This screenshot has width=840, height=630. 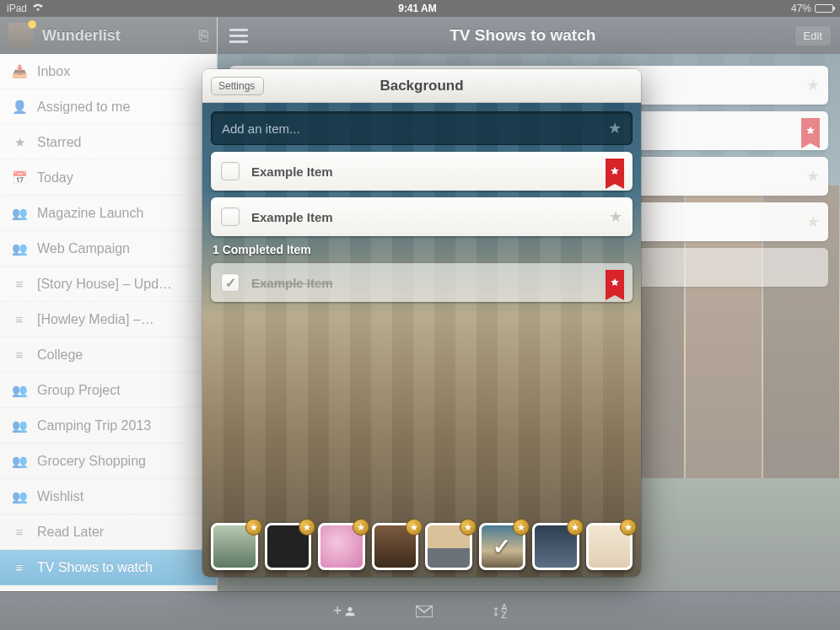 I want to click on task-row: Example Item★, so click(x=422, y=217).